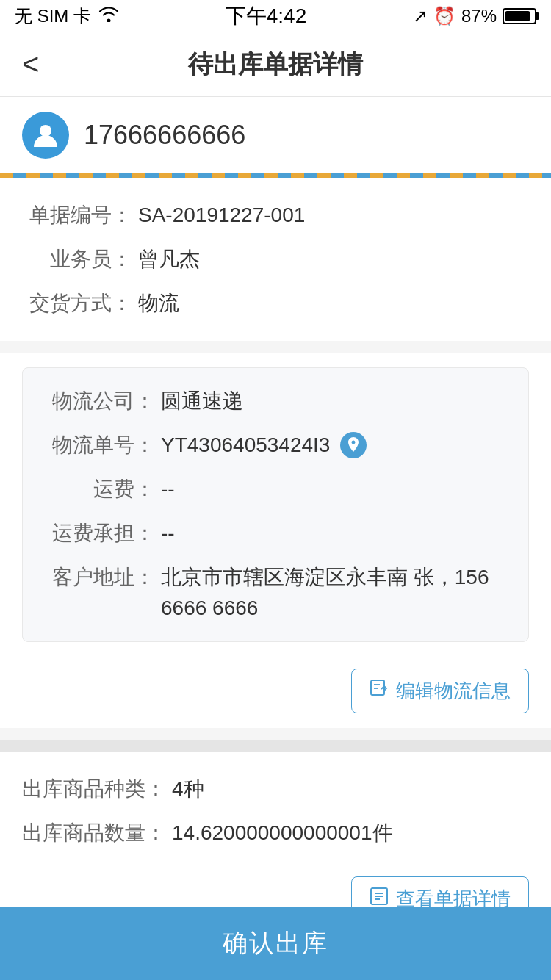 Image resolution: width=551 pixels, height=980 pixels. I want to click on freight-row: 运费： --, so click(276, 489).